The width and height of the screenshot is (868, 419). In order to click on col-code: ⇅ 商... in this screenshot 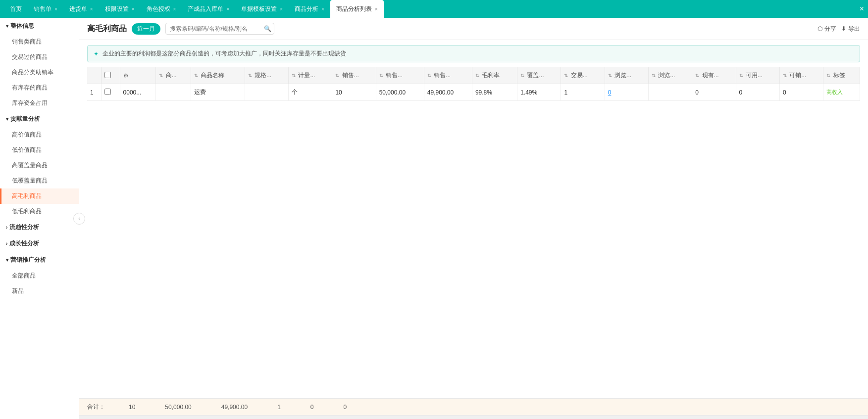, I will do `click(173, 76)`.